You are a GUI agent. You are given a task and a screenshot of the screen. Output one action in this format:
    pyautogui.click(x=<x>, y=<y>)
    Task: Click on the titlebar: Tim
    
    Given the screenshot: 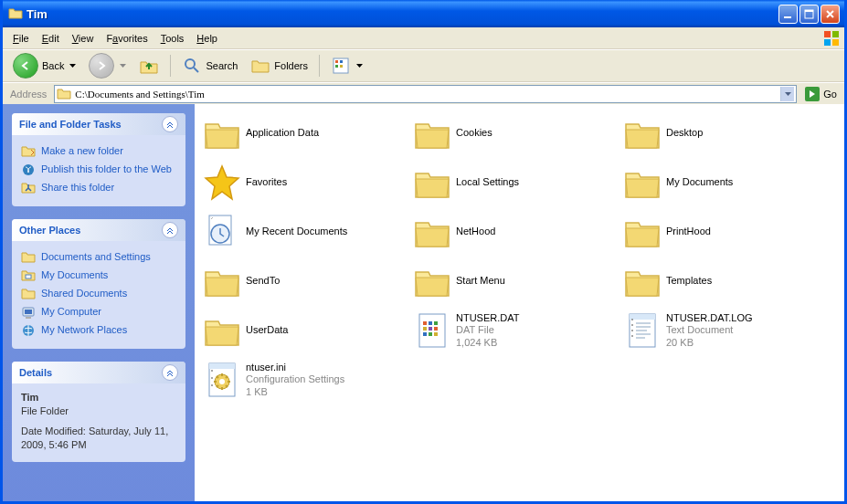 What is the action you would take?
    pyautogui.click(x=424, y=14)
    